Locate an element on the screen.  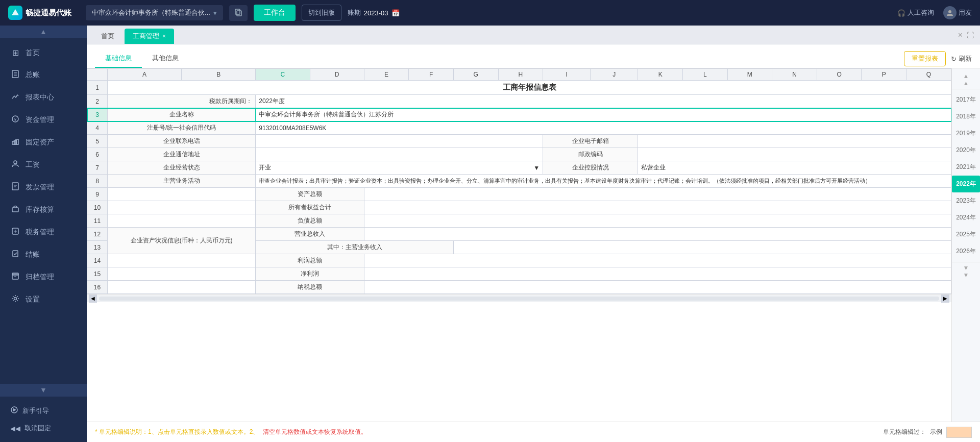
scroll-track is located at coordinates (519, 299).